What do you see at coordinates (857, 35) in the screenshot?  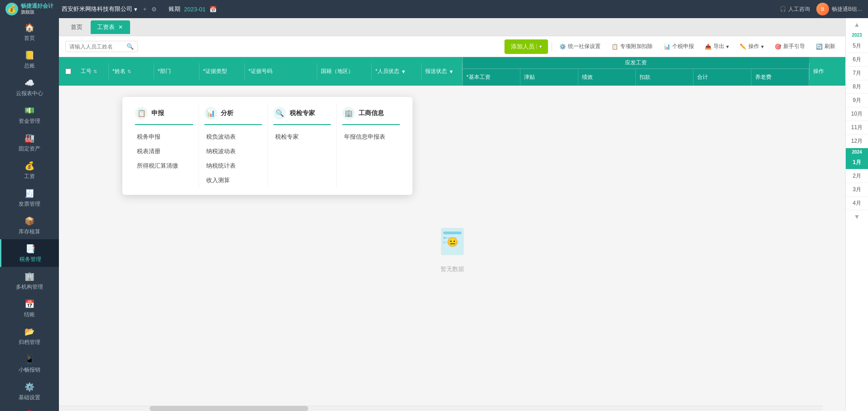 I see `cal-year-2023: 2023` at bounding box center [857, 35].